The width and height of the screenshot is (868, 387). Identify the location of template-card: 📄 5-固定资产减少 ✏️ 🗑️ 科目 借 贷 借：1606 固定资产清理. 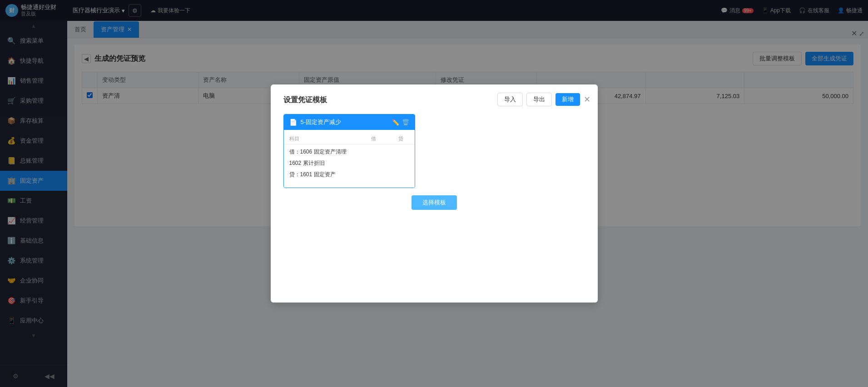
(349, 151).